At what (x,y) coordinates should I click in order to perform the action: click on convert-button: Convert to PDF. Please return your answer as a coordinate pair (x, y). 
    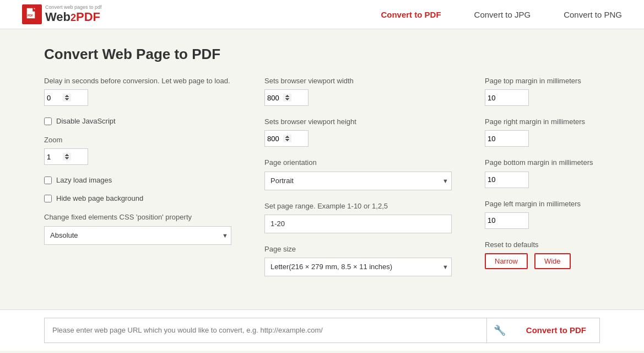
    Looking at the image, I should click on (556, 330).